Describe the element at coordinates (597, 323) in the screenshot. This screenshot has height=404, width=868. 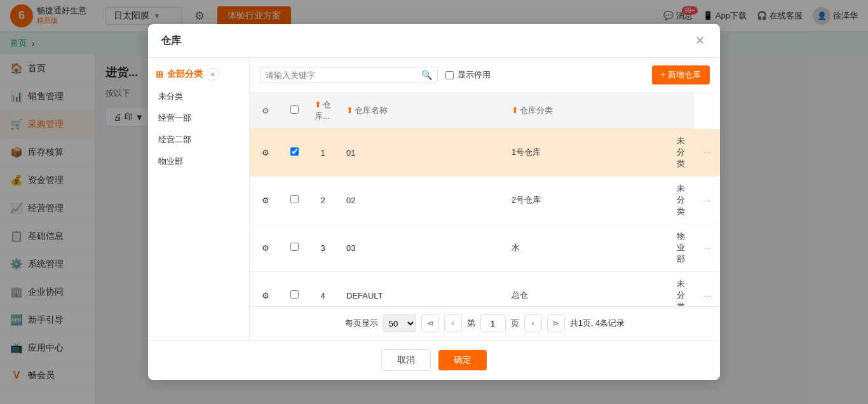
I see `total-label: 共1页, 4条记录` at that location.